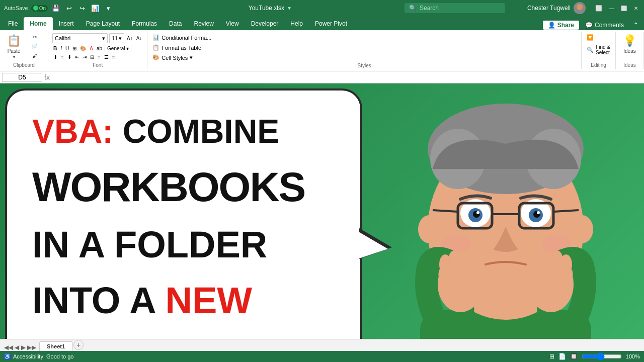  What do you see at coordinates (562, 356) in the screenshot?
I see `page-layout-icon: 📄` at bounding box center [562, 356].